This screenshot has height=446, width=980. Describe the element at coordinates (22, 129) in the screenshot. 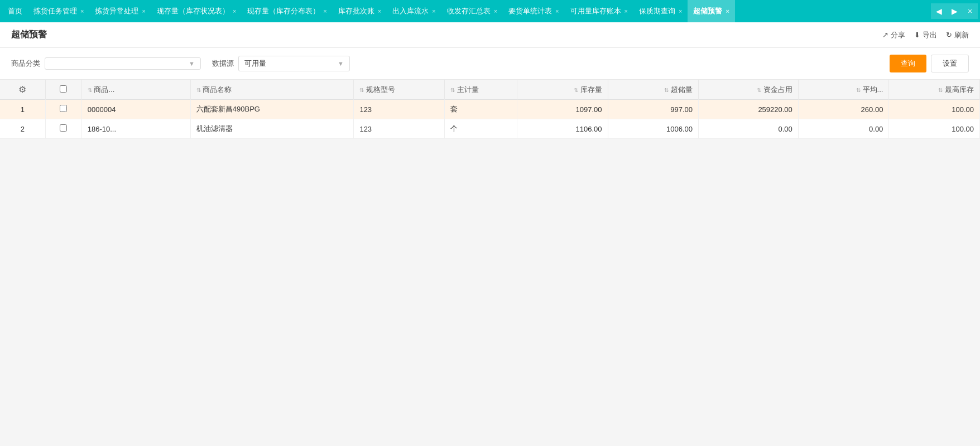

I see `row-index: 2` at that location.